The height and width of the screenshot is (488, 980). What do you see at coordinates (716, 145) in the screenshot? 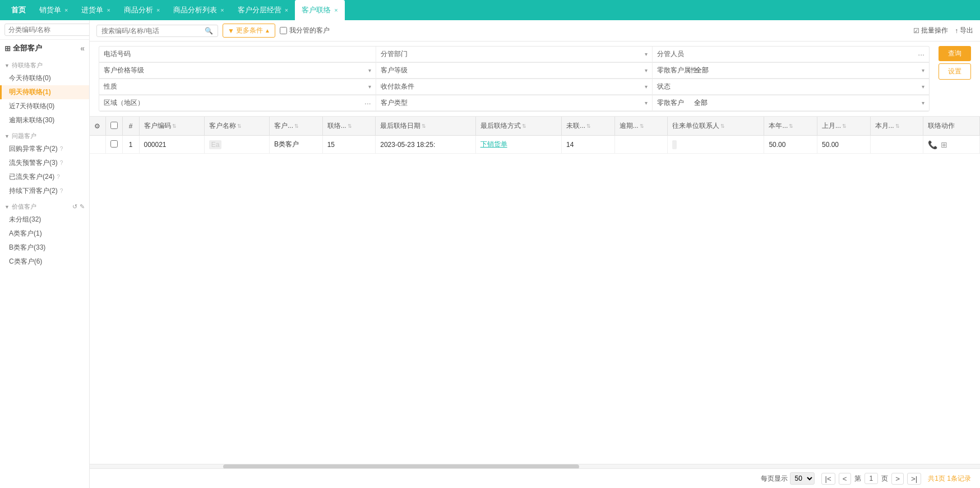
I see `row-unit-contact` at bounding box center [716, 145].